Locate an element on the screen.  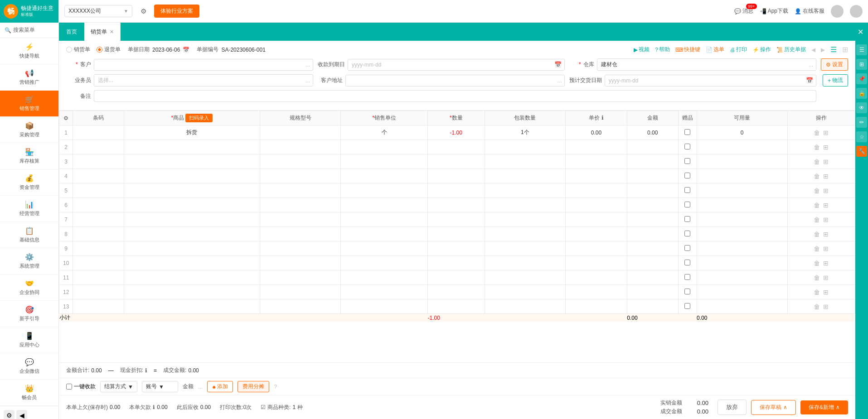
col-settings: ⚙ is located at coordinates (66, 118).